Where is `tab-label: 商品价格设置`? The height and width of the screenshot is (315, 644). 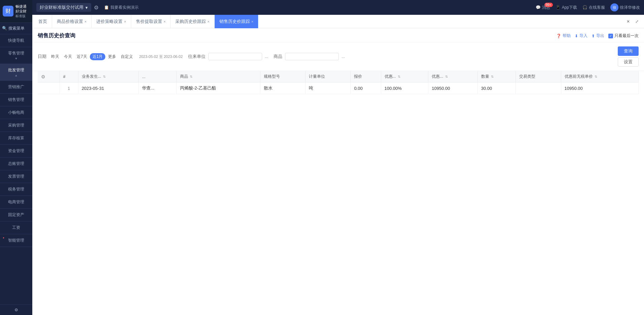 tab-label: 商品价格设置 is located at coordinates (70, 22).